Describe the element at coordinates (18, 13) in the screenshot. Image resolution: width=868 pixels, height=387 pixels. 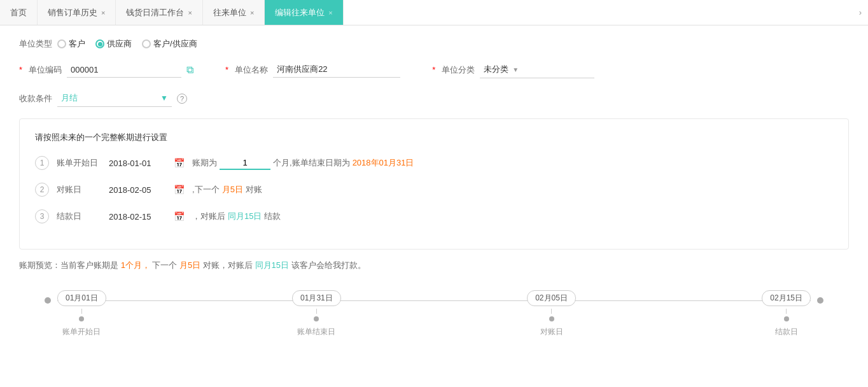
I see `tab-home-label: 首页` at that location.